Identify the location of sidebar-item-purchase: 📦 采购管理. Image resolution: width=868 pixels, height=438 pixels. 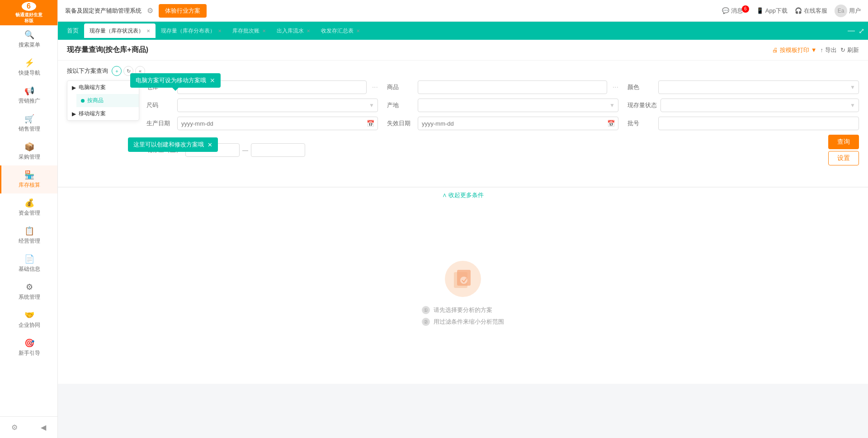
(29, 151).